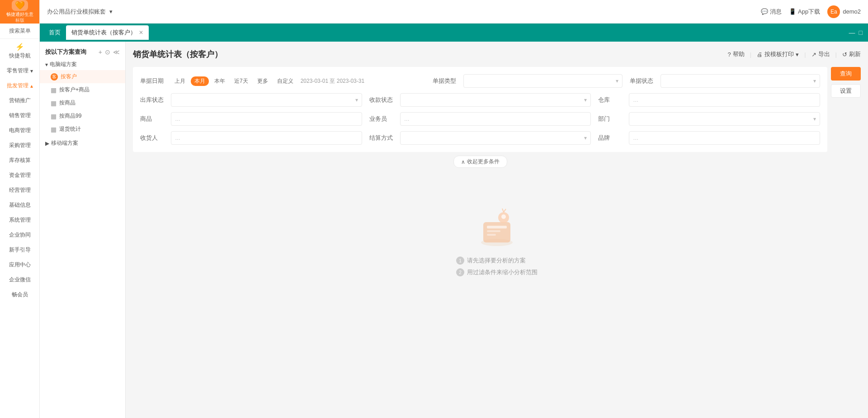 This screenshot has width=868, height=418. What do you see at coordinates (617, 81) in the screenshot?
I see `doc-type-arrow: ▾` at bounding box center [617, 81].